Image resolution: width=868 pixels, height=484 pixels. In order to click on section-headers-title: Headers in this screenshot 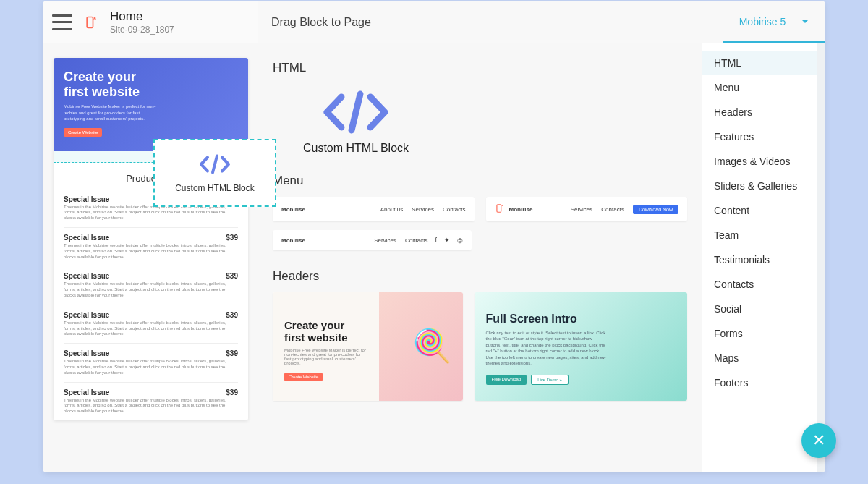, I will do `click(480, 276)`.